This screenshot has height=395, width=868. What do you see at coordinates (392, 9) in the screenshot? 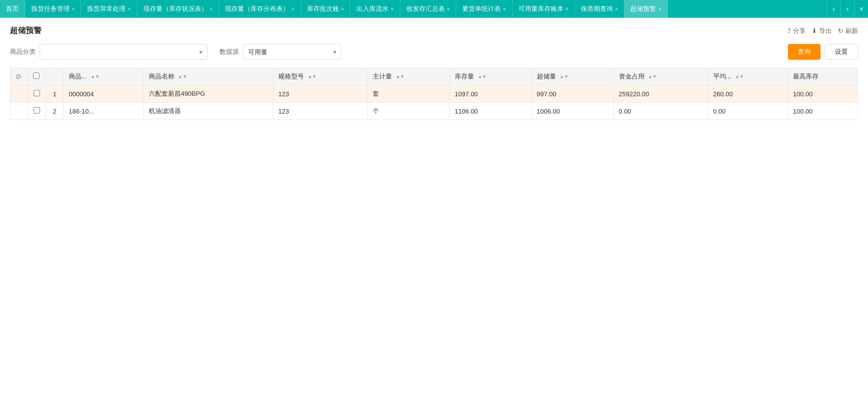
I see `nav-close-in-out-flow: ×` at bounding box center [392, 9].